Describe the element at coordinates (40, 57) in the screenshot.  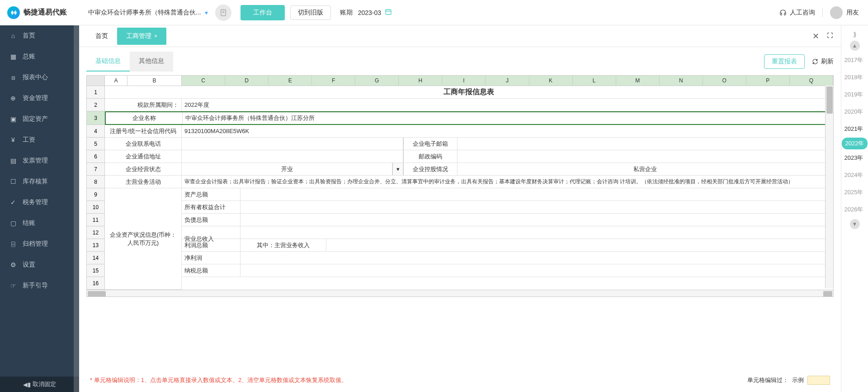
I see `sidebar-item-1: ▦总账` at that location.